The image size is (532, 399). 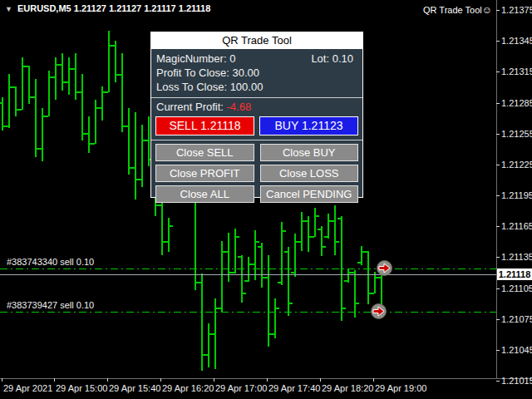 I want to click on time-axis-label: 29 Apr 2021, so click(x=28, y=388).